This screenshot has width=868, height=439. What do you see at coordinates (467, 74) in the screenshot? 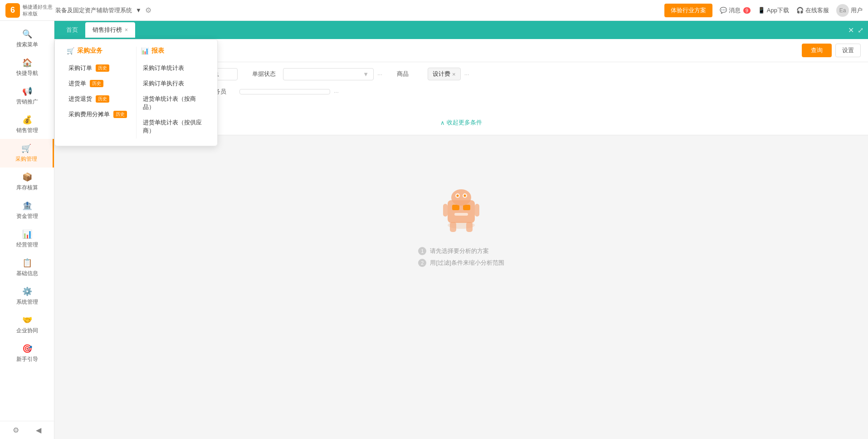
I see `goods-more: ···` at bounding box center [467, 74].